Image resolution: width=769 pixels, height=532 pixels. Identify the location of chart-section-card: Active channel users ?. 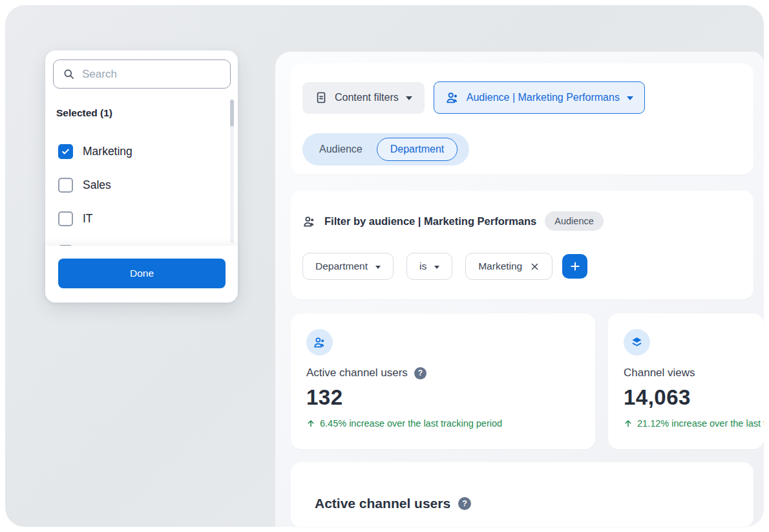
(522, 495).